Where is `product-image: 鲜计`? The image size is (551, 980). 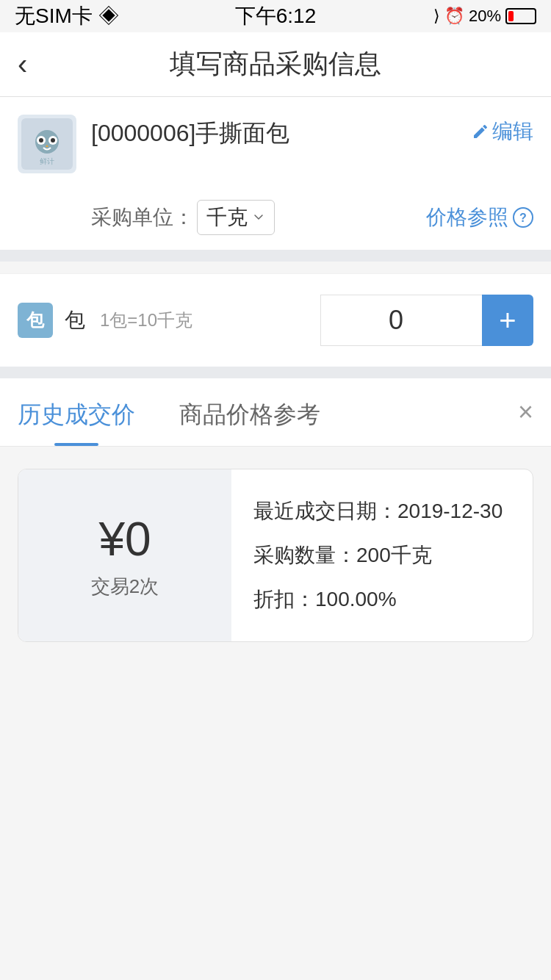
product-image: 鲜计 is located at coordinates (47, 144).